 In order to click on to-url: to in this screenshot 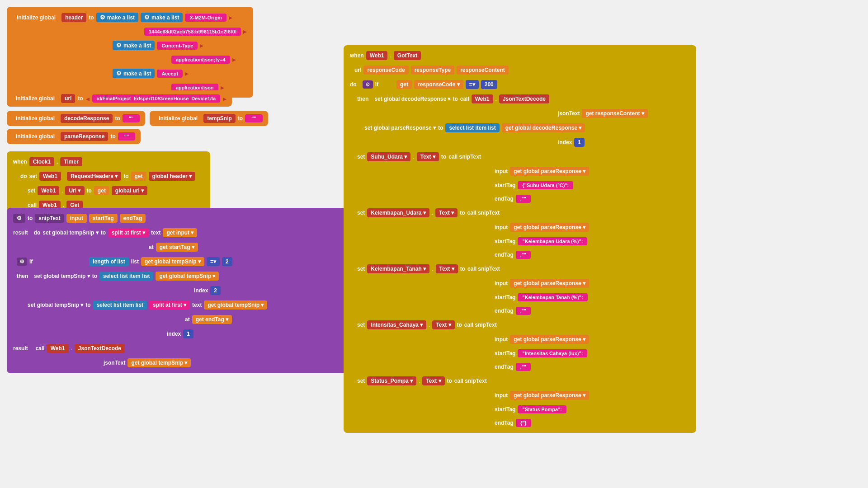, I will do `click(80, 99)`.